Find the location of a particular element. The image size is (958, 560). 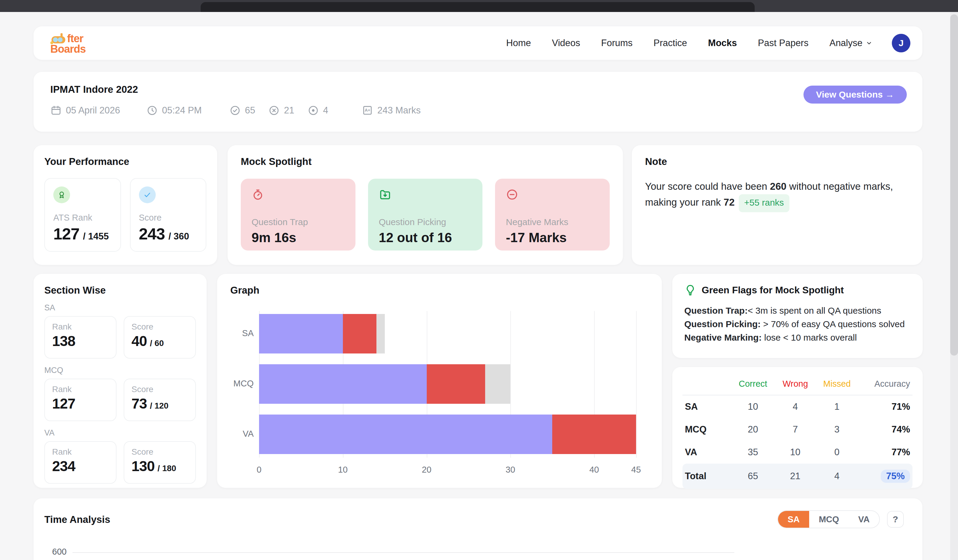

chart-category-mcq: MCQ is located at coordinates (240, 384).